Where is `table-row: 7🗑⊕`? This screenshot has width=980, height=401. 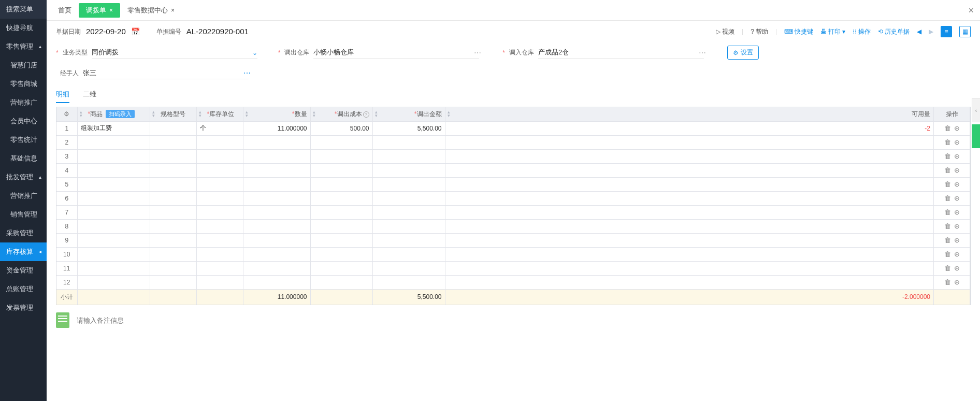
table-row: 7🗑⊕ is located at coordinates (513, 212).